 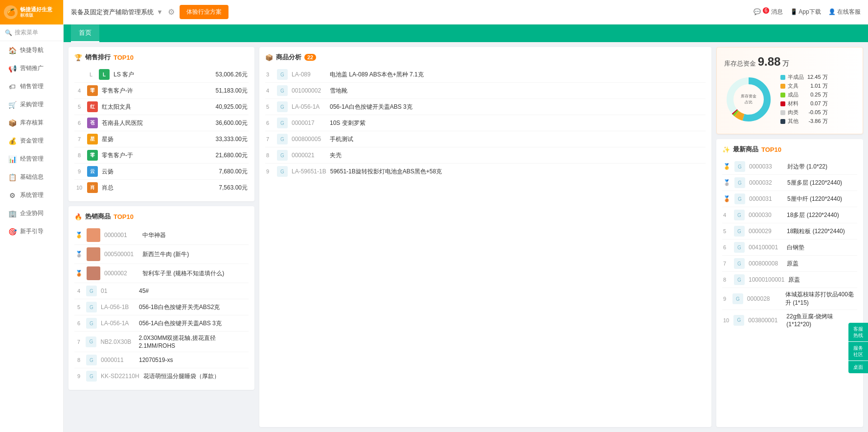 I want to click on goods-item: 6 G 0000017 10S 变刺罗紫, so click(x=485, y=123).